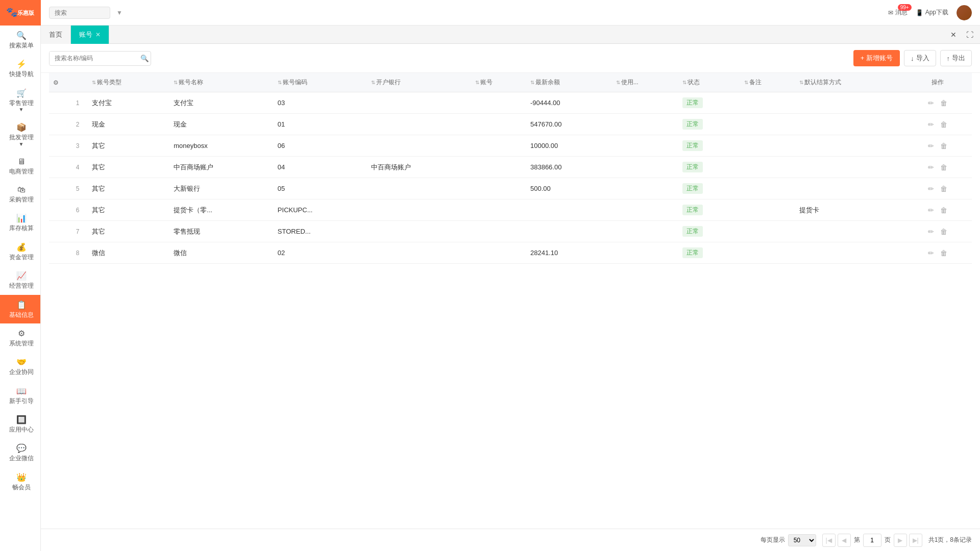 This screenshot has height=551, width=980. What do you see at coordinates (129, 83) in the screenshot?
I see `col-type: ⇅账号类型` at bounding box center [129, 83].